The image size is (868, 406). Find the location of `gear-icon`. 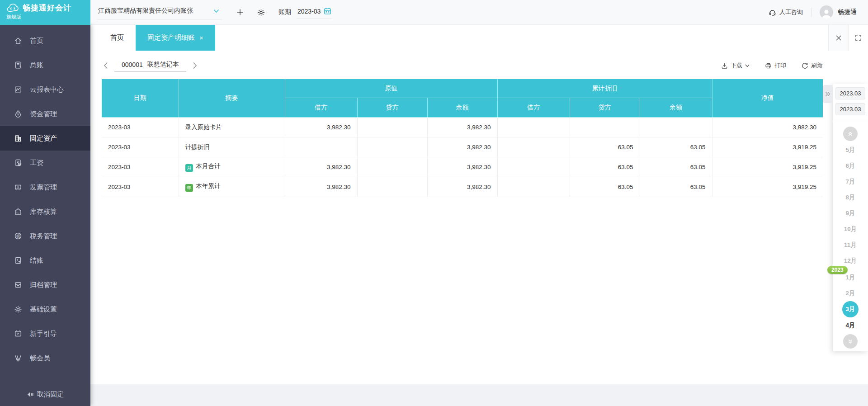

gear-icon is located at coordinates (261, 13).